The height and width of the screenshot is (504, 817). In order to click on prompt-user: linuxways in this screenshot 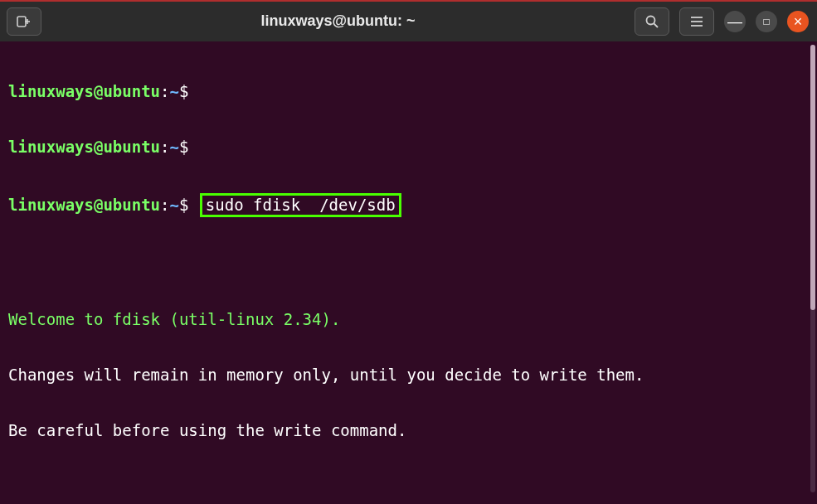, I will do `click(51, 91)`.